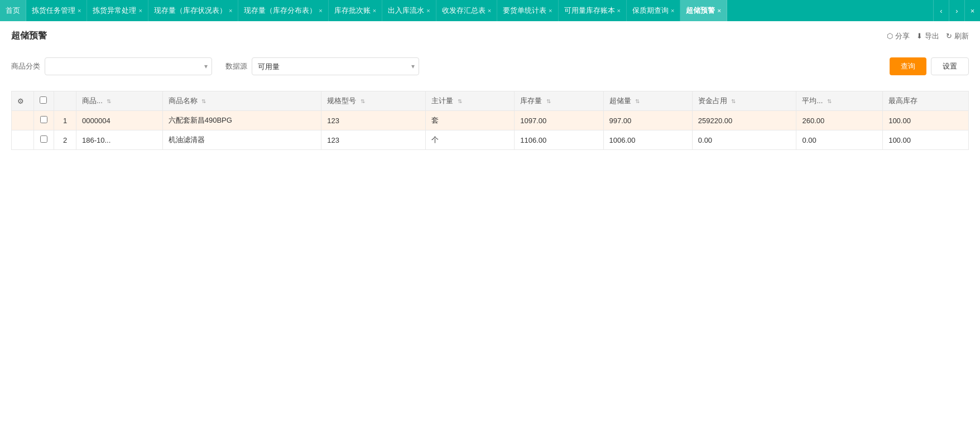 This screenshot has width=980, height=446. I want to click on nav-home: 首页, so click(13, 11).